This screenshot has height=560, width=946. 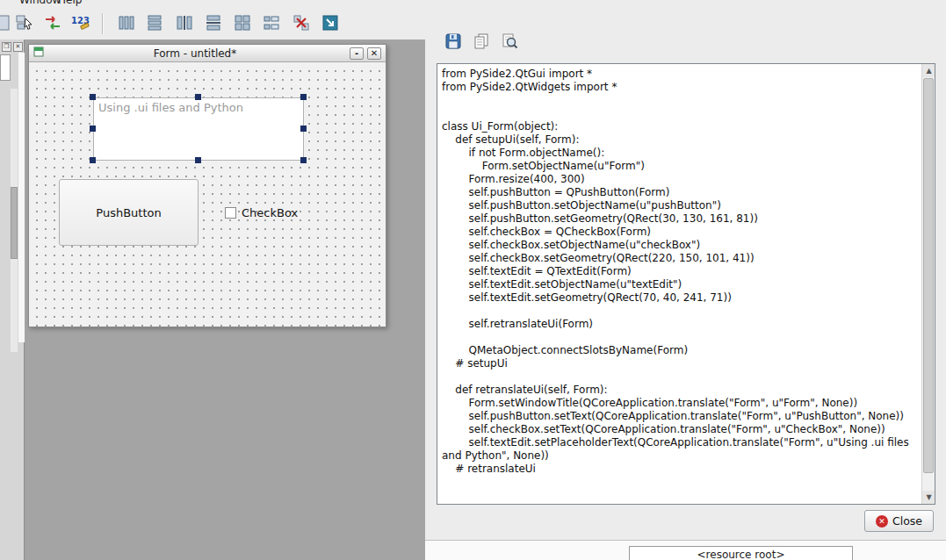 What do you see at coordinates (301, 25) in the screenshot?
I see `break-layout-icon` at bounding box center [301, 25].